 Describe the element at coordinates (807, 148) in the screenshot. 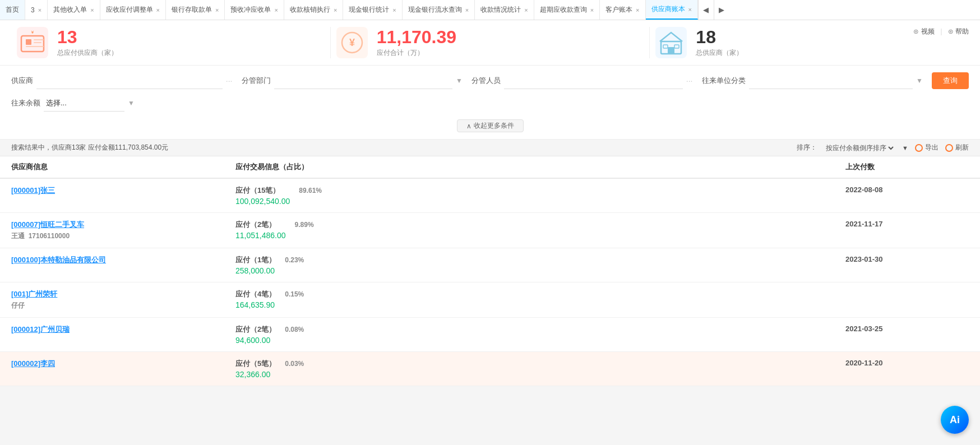

I see `sort-label: 排序：` at that location.